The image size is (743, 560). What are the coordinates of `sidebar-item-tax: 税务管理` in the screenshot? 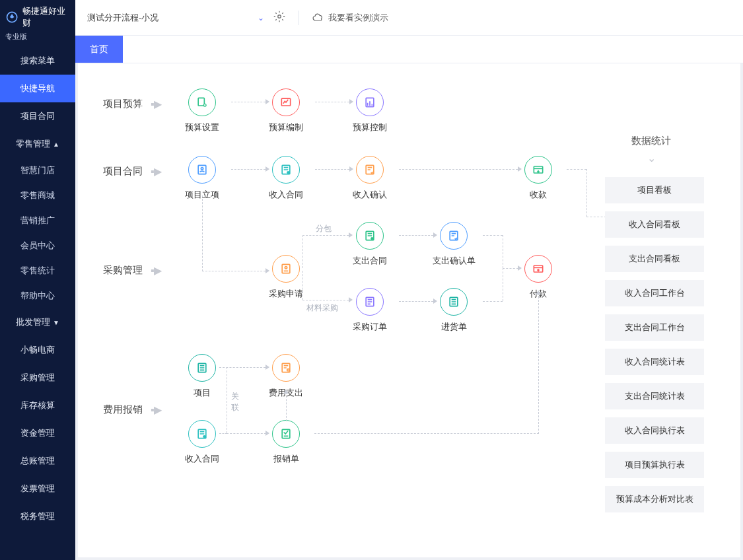 It's located at (38, 516).